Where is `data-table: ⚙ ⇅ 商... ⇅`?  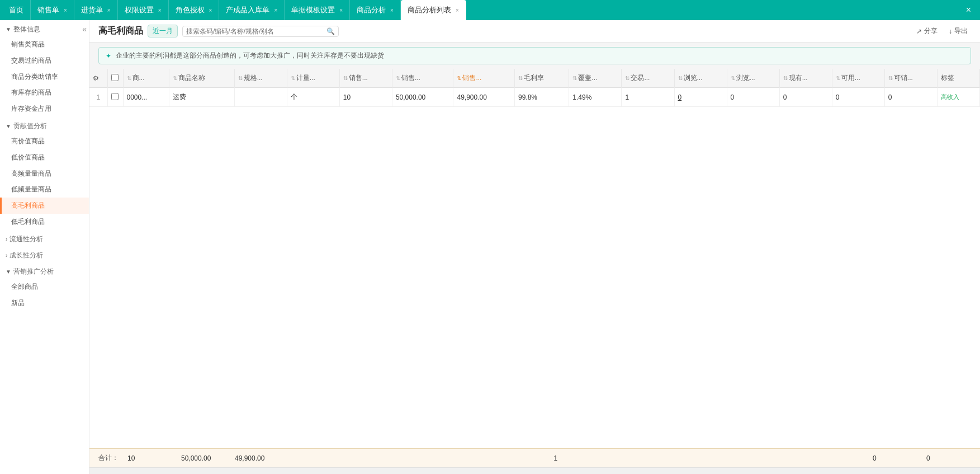
data-table: ⚙ ⇅ 商... ⇅ is located at coordinates (534, 88).